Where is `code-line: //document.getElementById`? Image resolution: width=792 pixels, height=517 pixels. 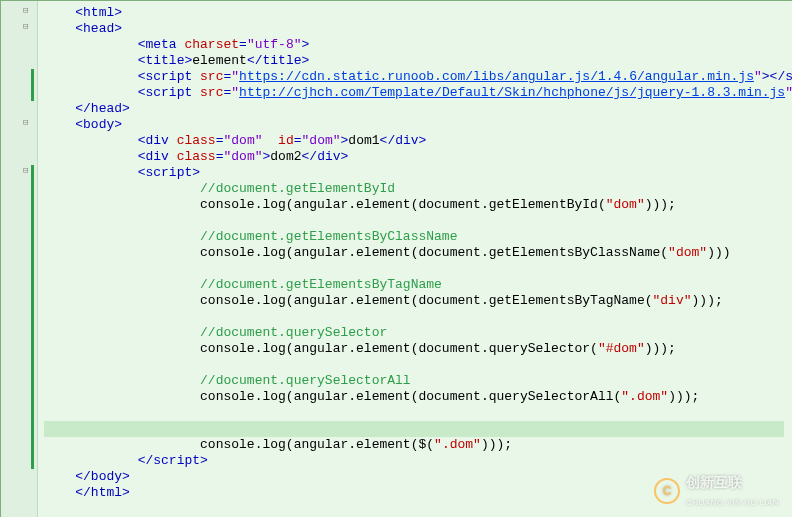
code-line: //document.getElementById is located at coordinates (418, 189).